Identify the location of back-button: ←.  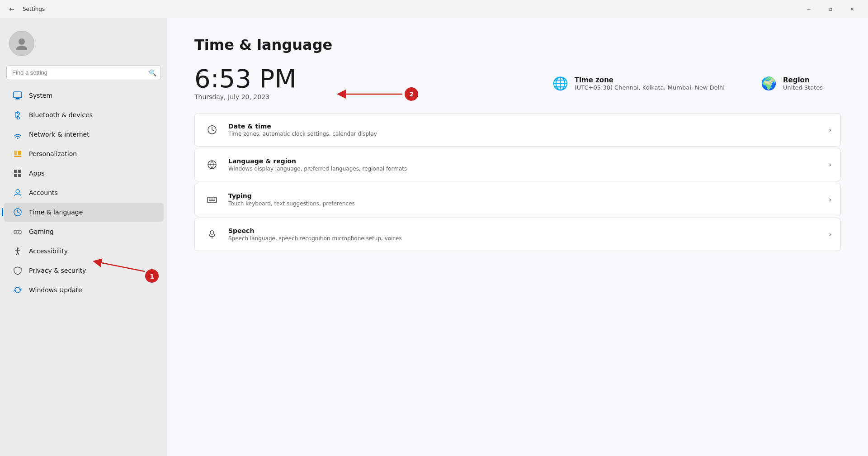
(12, 9).